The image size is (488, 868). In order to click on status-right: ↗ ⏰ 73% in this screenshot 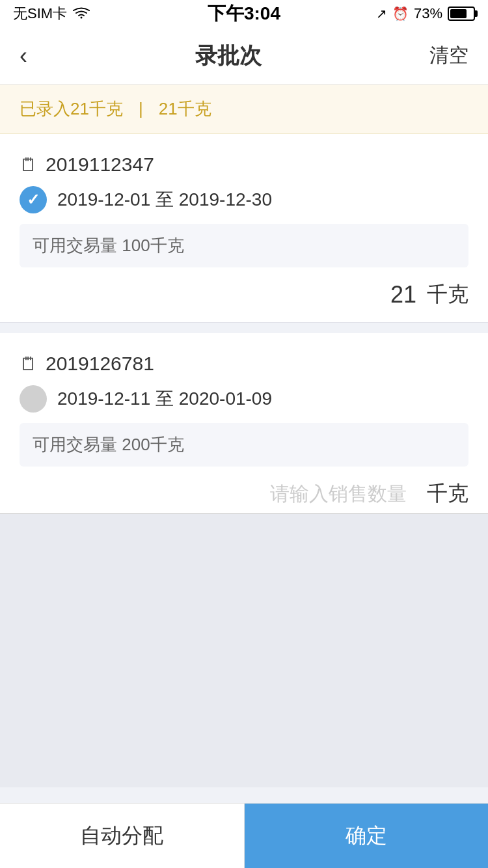, I will do `click(426, 14)`.